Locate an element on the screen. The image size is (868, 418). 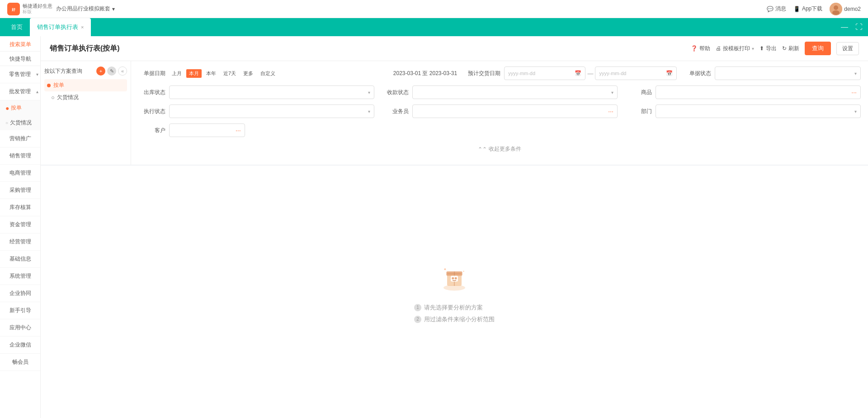
payment-select-arrow: ▾ is located at coordinates (612, 92).